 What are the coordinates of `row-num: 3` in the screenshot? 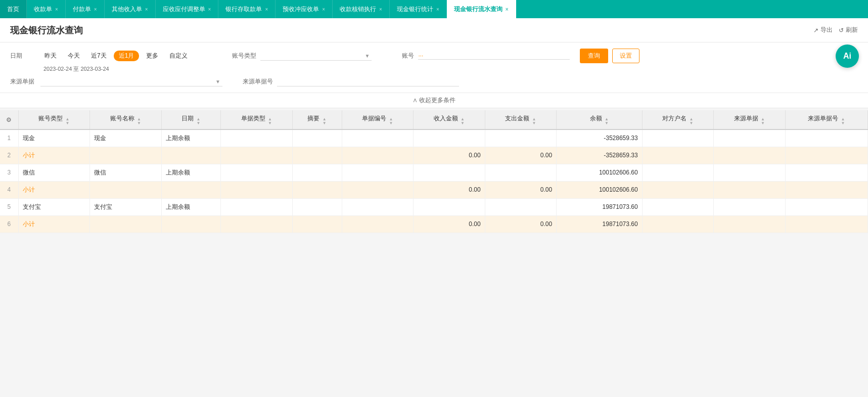 It's located at (9, 172).